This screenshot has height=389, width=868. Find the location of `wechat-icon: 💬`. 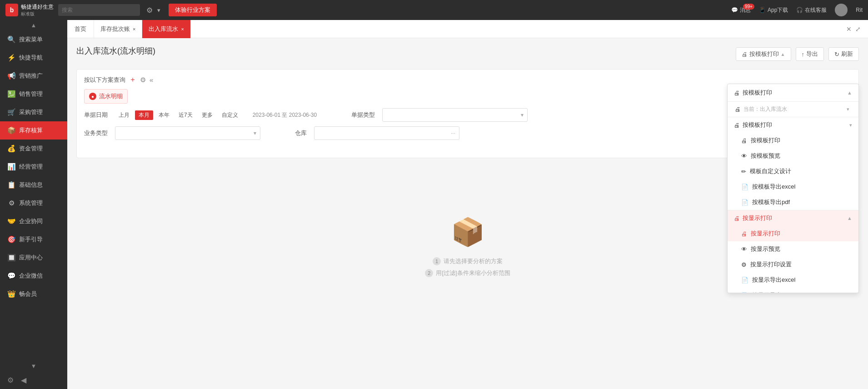

wechat-icon: 💬 is located at coordinates (11, 276).